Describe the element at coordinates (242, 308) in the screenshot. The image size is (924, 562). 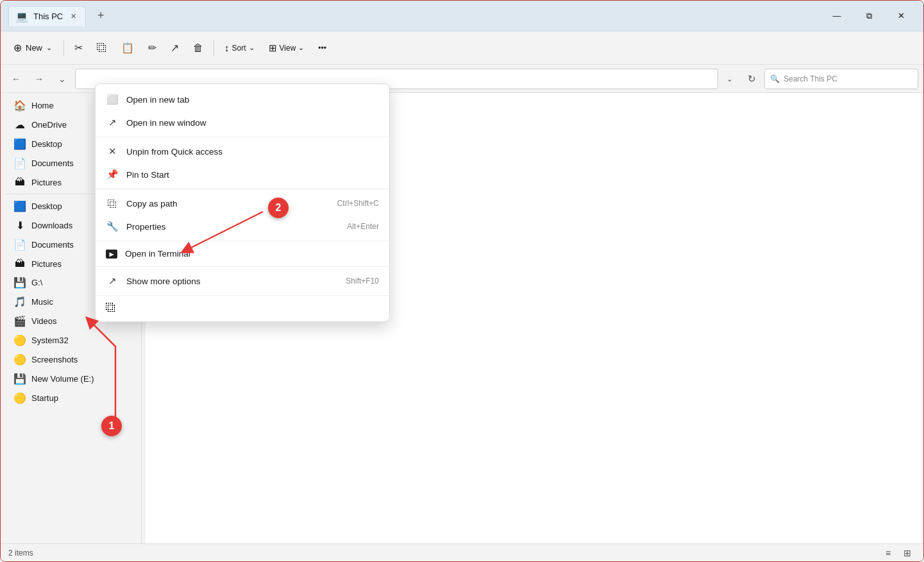
I see `ctx-bottom-copy: ⿻` at that location.